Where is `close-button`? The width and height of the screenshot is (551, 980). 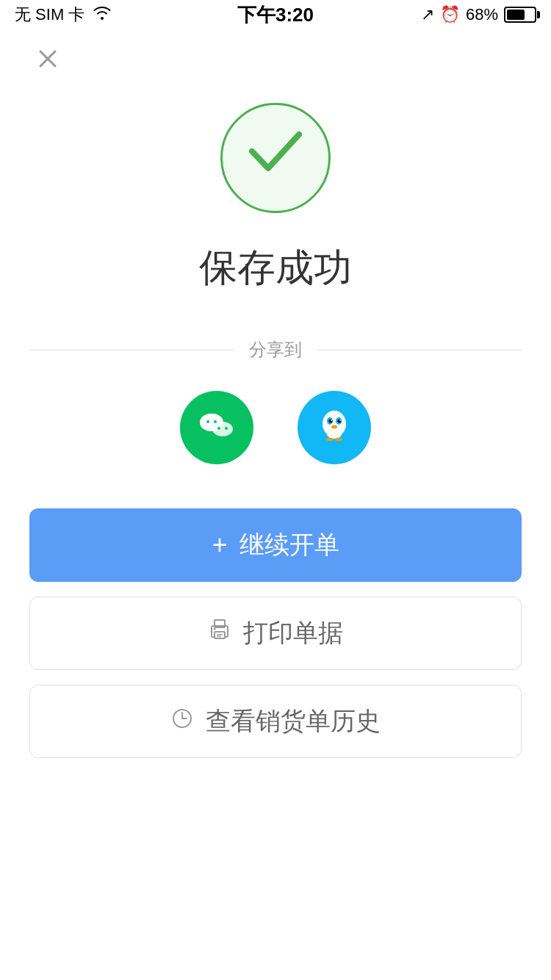 close-button is located at coordinates (48, 59).